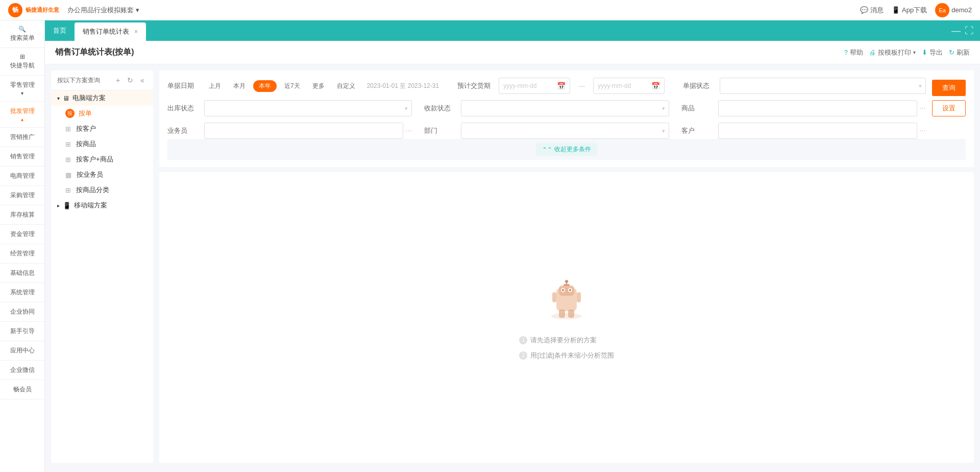 The width and height of the screenshot is (980, 472). I want to click on chevron-up-icon: ⌃⌃, so click(547, 150).